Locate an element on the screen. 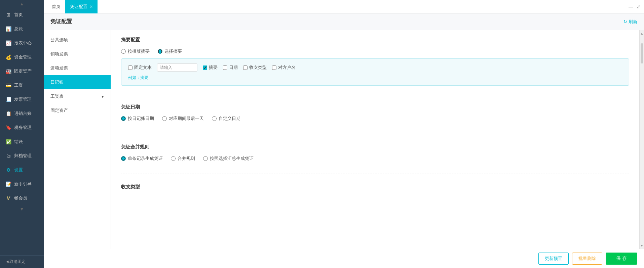  sidebar-item-archive: 🗂 归档管理 is located at coordinates (22, 156).